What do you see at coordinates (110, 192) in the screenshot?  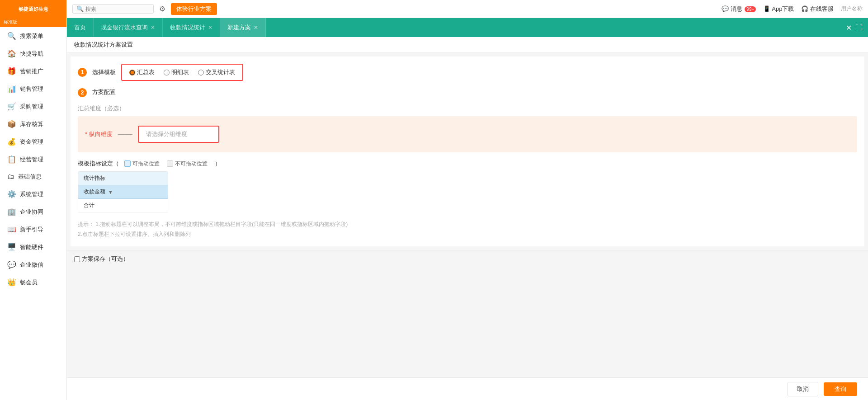 I see `col-dropdown-icon: ▼` at bounding box center [110, 192].